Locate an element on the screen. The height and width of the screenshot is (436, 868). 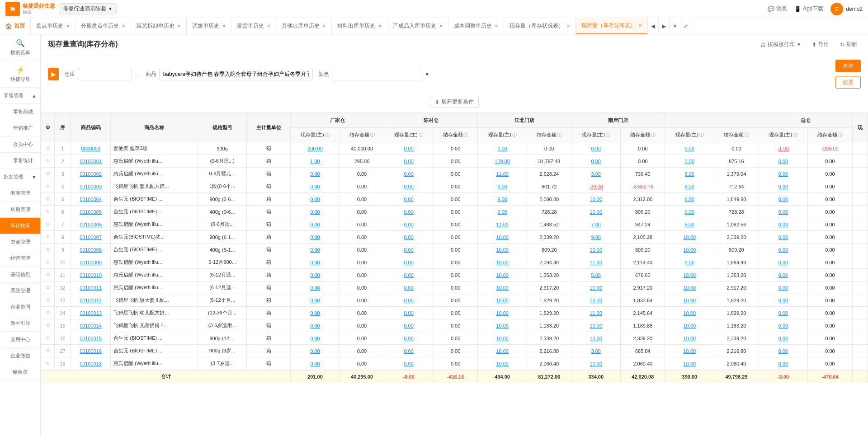
sidebar-item-retail: 零售管理 ▲ is located at coordinates (20, 96).